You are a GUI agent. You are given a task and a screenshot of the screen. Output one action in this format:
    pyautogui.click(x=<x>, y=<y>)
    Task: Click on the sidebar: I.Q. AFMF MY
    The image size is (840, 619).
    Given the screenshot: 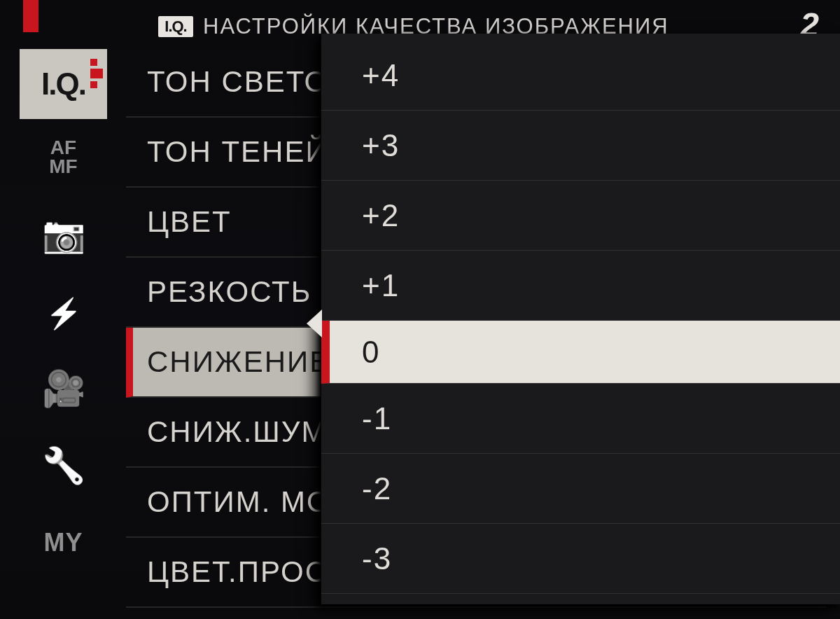 What is the action you would take?
    pyautogui.click(x=63, y=329)
    